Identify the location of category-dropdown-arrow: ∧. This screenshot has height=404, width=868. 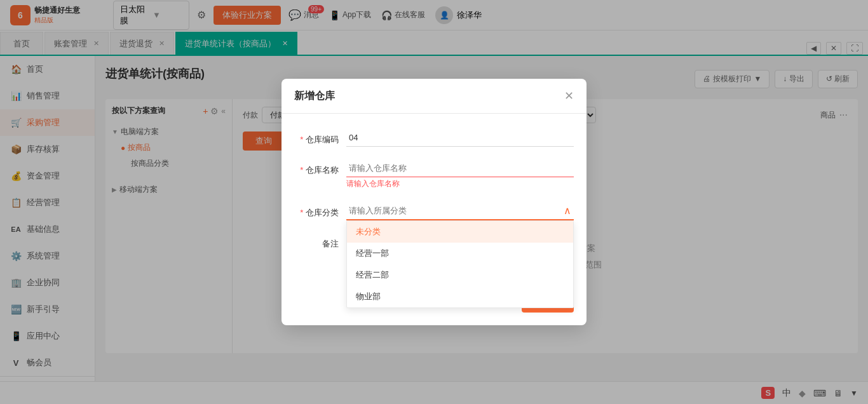
(567, 211).